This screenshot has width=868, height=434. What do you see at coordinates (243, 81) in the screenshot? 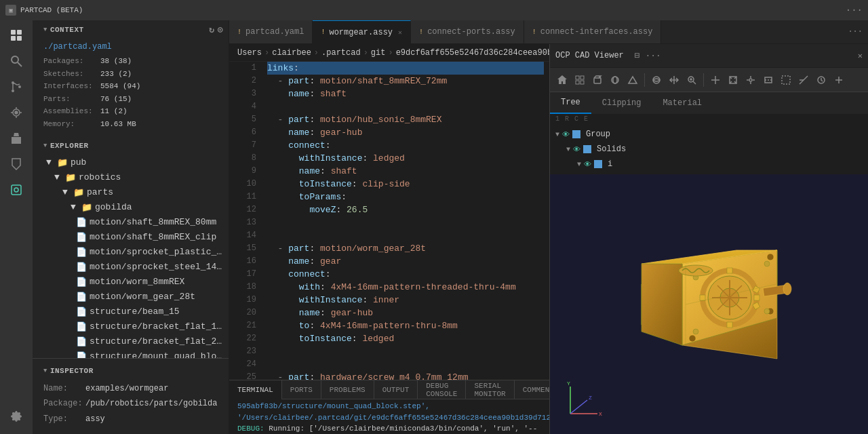
I see `line-number: 2` at bounding box center [243, 81].